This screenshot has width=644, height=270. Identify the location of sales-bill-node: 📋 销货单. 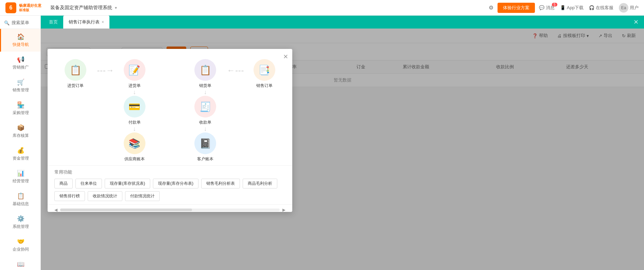
(205, 74).